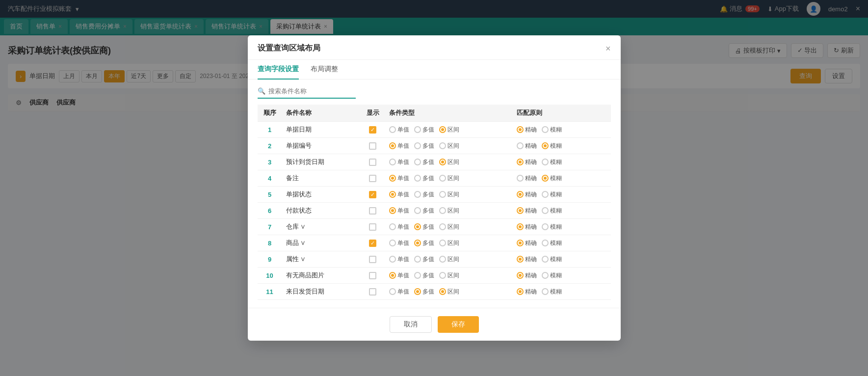 The width and height of the screenshot is (868, 376). Describe the element at coordinates (434, 162) in the screenshot. I see `table-row: 3预计到货日期单值多值区间精确模糊` at that location.